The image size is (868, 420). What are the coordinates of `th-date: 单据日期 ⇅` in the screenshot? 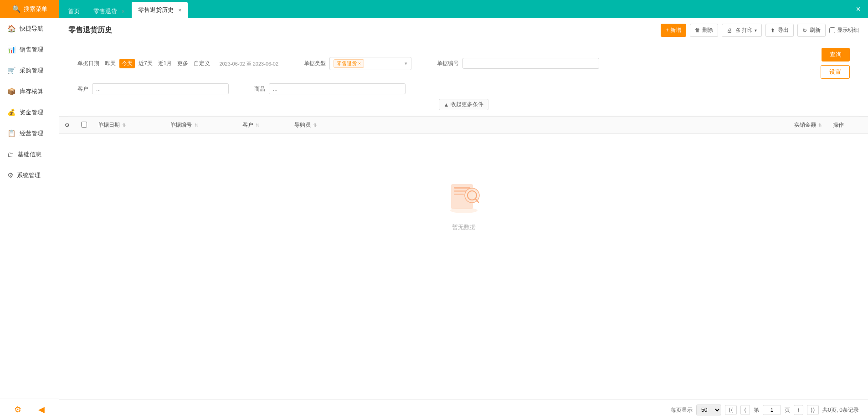 It's located at (128, 125).